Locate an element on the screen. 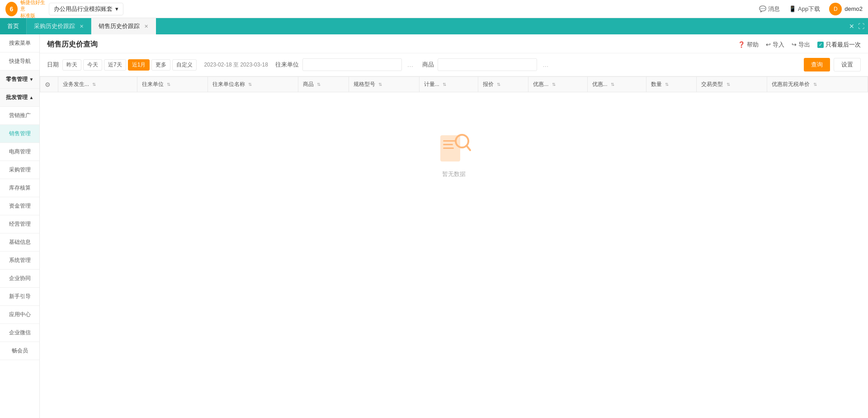 The width and height of the screenshot is (868, 418). user-name: demo2 is located at coordinates (854, 9).